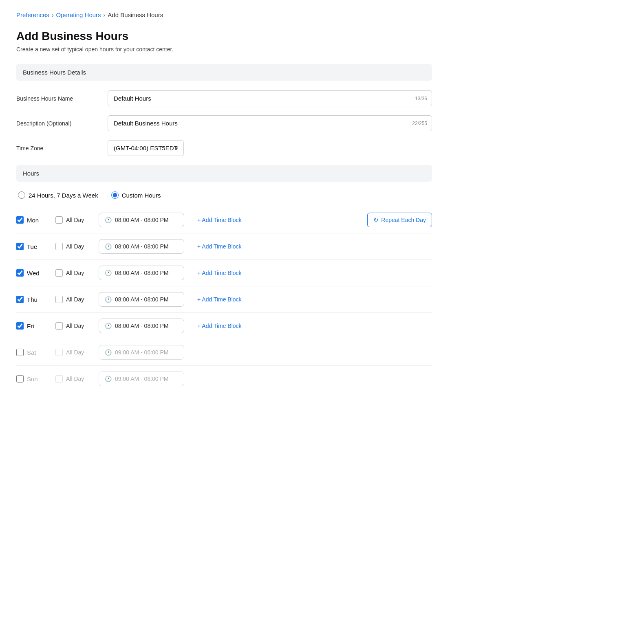 This screenshot has height=644, width=644. Describe the element at coordinates (58, 195) in the screenshot. I see `radio-24h-option: 24 Hours, 7 Days a Week` at that location.